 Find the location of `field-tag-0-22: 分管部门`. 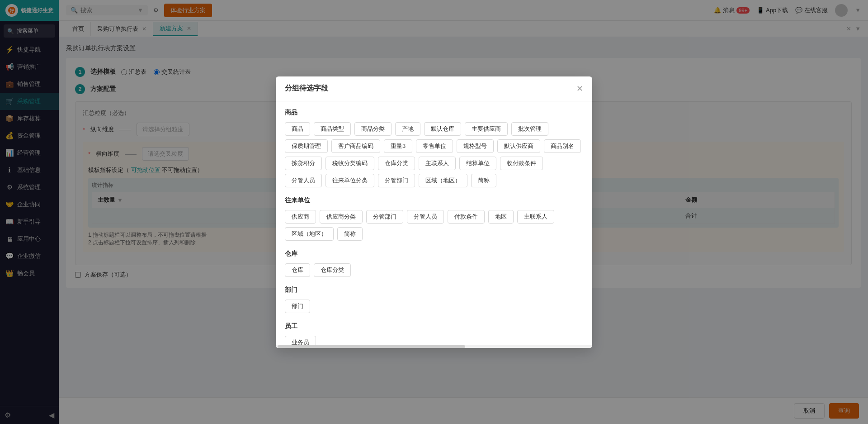

field-tag-0-22: 分管部门 is located at coordinates (396, 181).